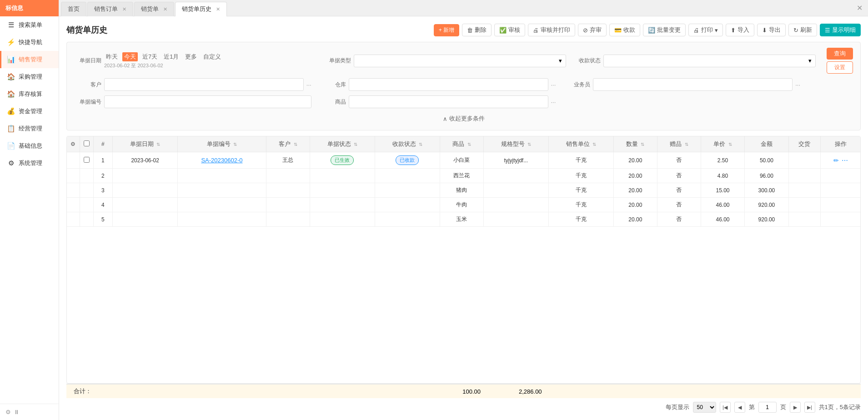  What do you see at coordinates (154, 9) in the screenshot?
I see `tab-sales-goods: 销货单 ✕` at bounding box center [154, 9].